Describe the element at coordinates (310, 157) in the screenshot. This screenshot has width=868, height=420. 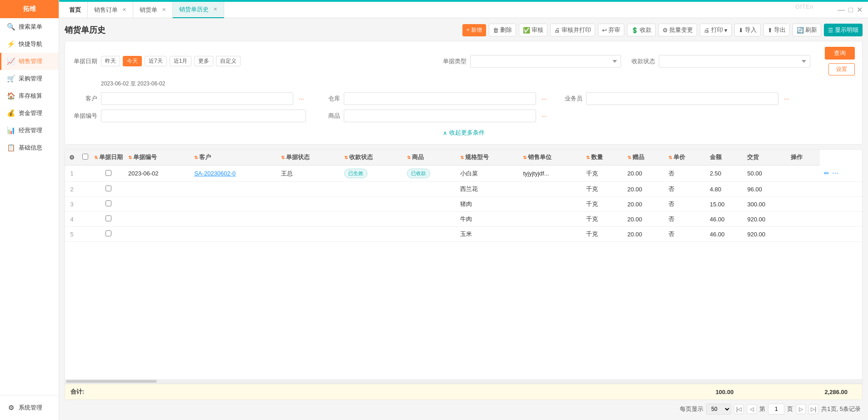
I see `th-doc-status: ⇅单据状态` at that location.